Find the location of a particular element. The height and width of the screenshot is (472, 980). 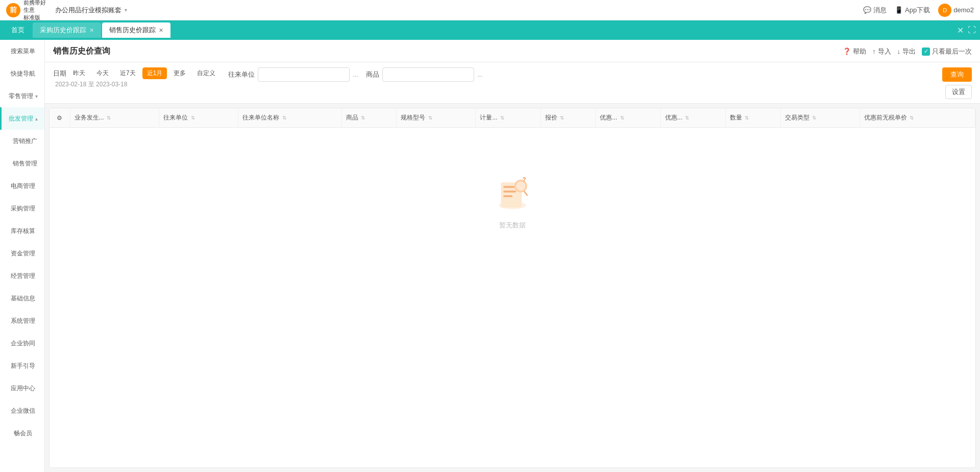

th-discount2: 优惠... ⇅ is located at coordinates (693, 118).